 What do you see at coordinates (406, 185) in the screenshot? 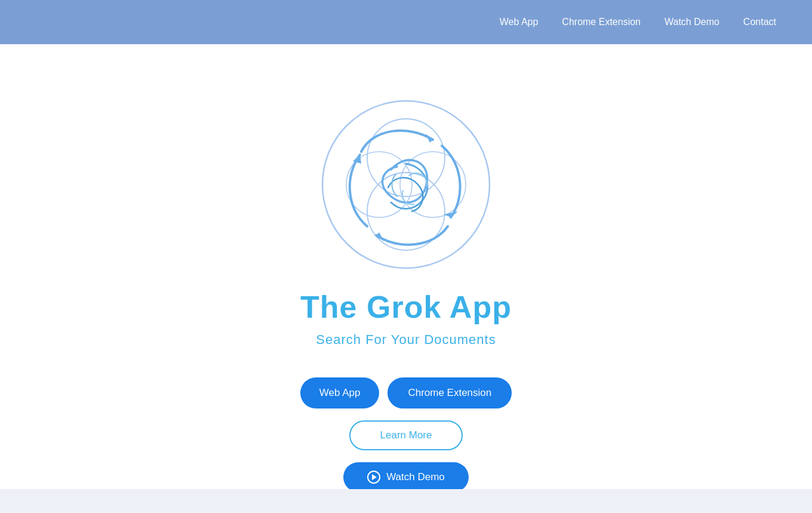
I see `app-logo` at bounding box center [406, 185].